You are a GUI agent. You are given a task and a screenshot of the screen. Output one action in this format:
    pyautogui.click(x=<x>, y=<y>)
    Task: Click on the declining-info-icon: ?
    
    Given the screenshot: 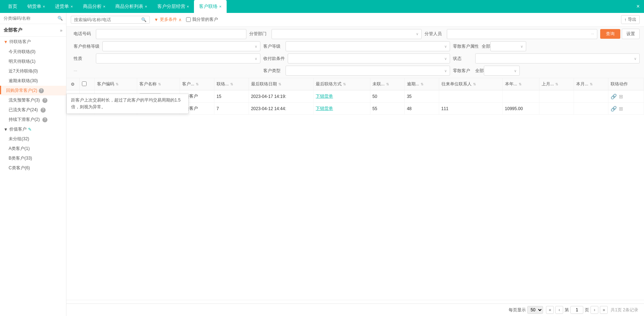 What is the action you would take?
    pyautogui.click(x=45, y=120)
    